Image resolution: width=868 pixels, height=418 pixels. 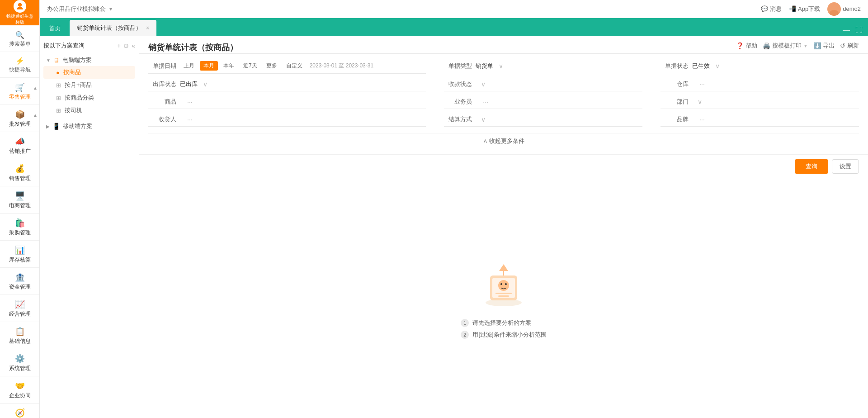 What do you see at coordinates (113, 28) in the screenshot?
I see `tab-active: 销货单统计表（按商品） ×` at bounding box center [113, 28].